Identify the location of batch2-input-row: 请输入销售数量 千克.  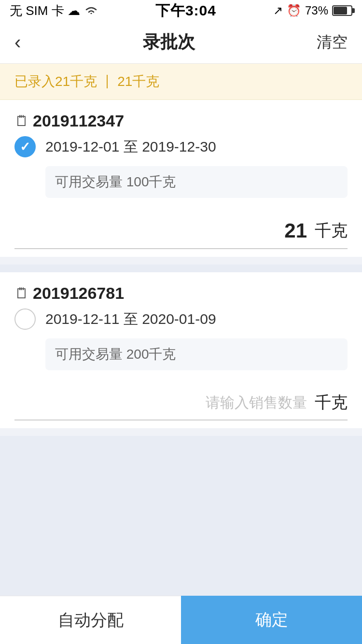
(181, 401).